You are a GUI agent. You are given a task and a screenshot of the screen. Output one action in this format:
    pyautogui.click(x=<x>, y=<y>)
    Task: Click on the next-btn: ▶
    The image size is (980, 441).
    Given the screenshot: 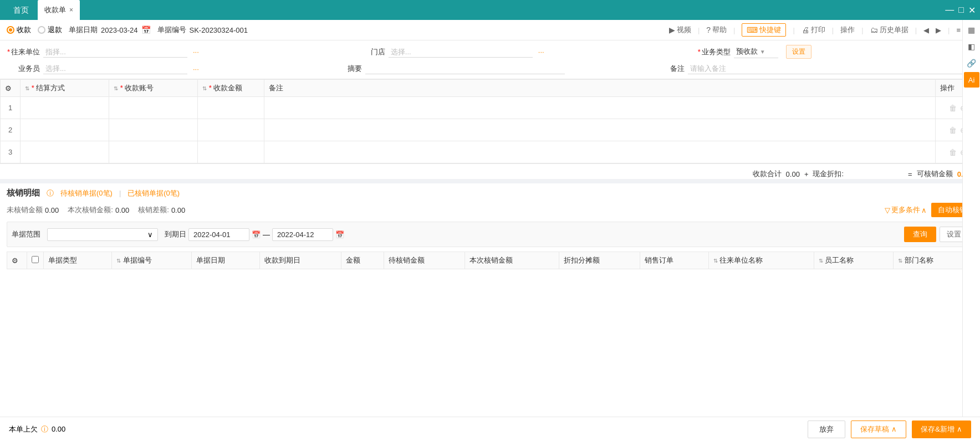 What is the action you would take?
    pyautogui.click(x=938, y=30)
    